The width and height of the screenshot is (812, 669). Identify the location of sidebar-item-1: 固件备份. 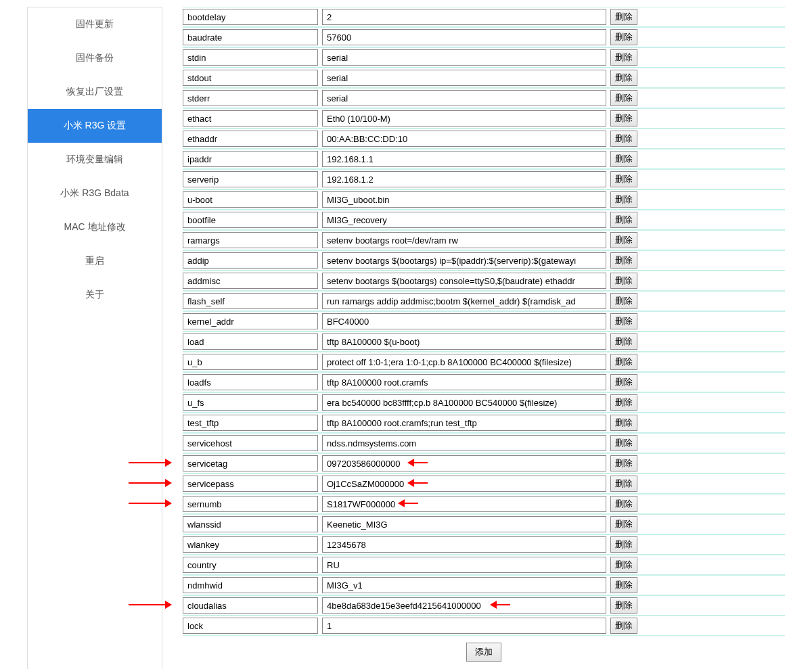
(95, 58).